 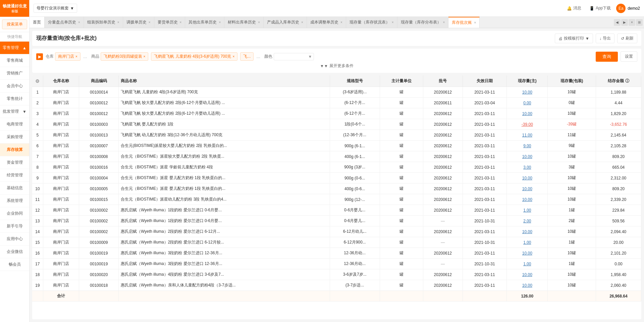 I want to click on tab-cost-adjust: 成本调整单历史 ×, so click(x=327, y=22).